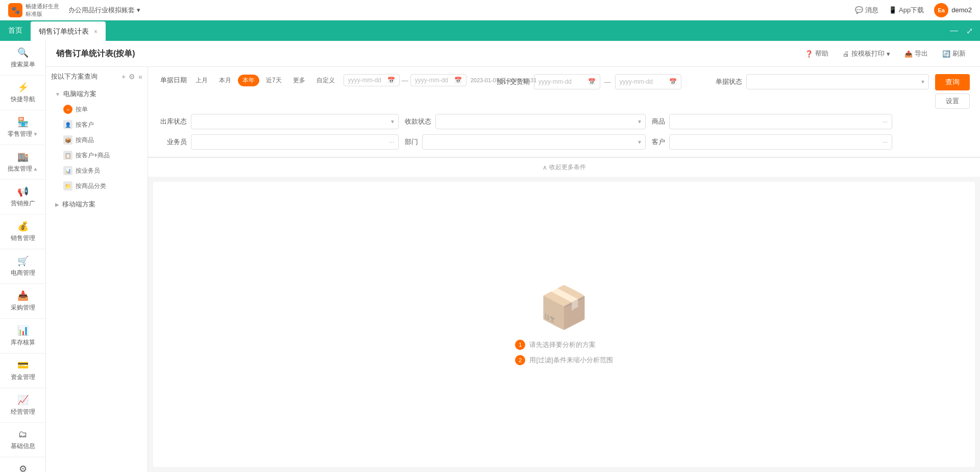 The width and height of the screenshot is (980, 472). Describe the element at coordinates (520, 345) in the screenshot. I see `tip-number-1: 1` at that location.